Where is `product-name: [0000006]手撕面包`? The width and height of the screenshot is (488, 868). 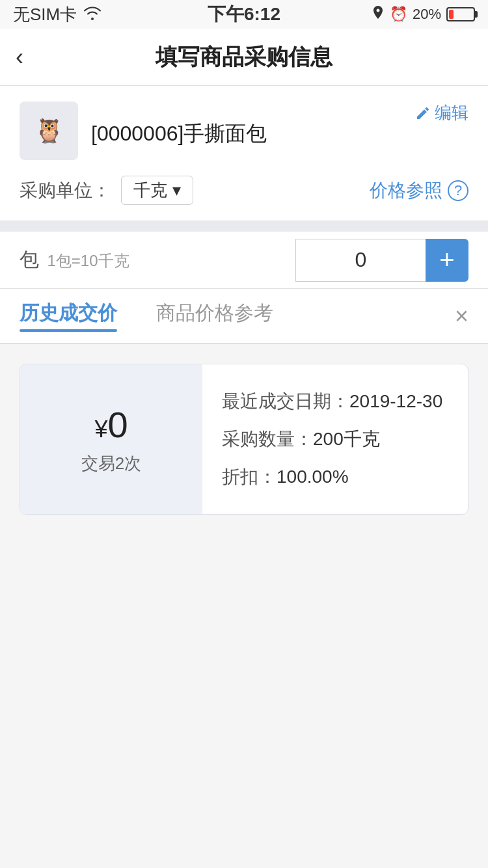 product-name: [0000006]手撕面包 is located at coordinates (179, 134).